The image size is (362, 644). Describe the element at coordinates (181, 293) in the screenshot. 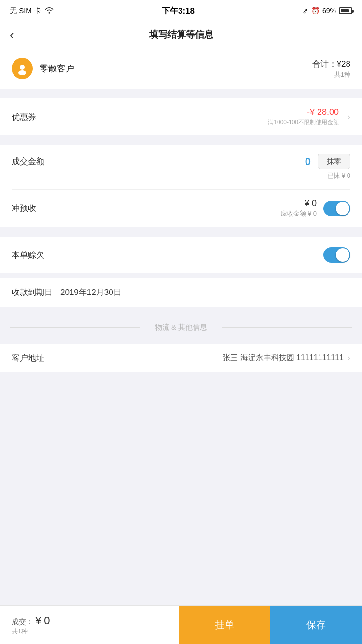

I see `due-date-section: 收款到期日 2019年12月30日` at that location.